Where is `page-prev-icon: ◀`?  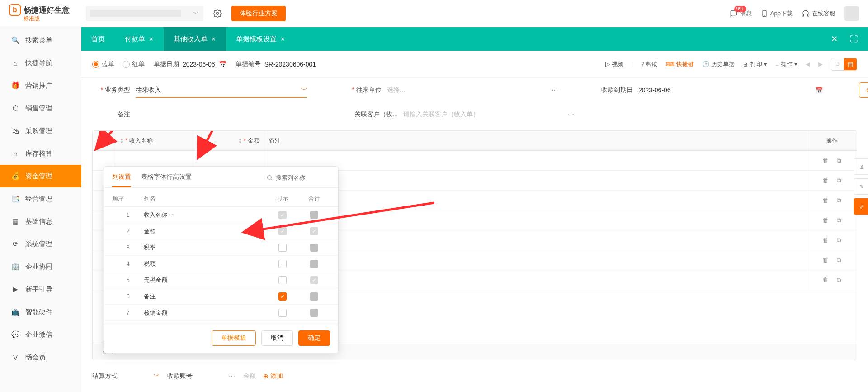 page-prev-icon: ◀ is located at coordinates (808, 64).